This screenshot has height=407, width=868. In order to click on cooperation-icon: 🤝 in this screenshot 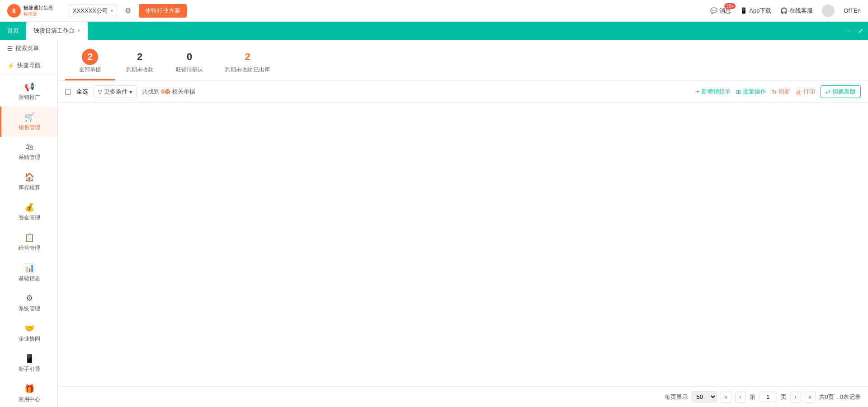, I will do `click(29, 328)`.